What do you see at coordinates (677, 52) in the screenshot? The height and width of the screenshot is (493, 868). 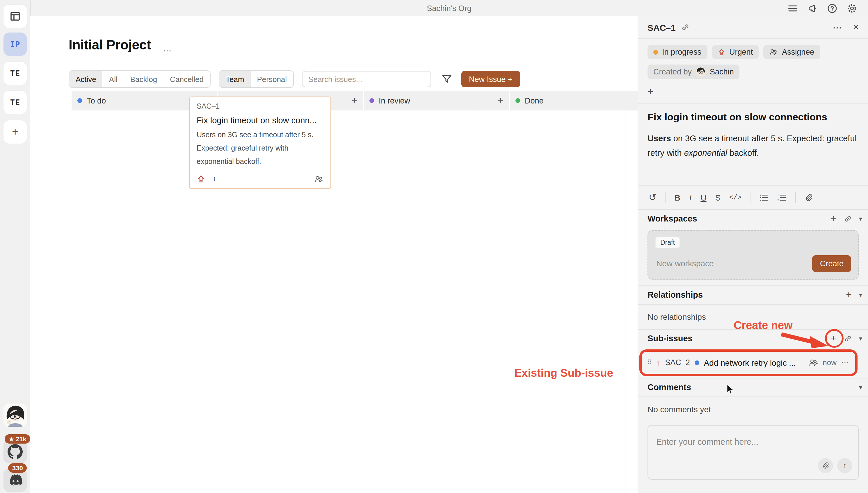 I see `status-badge: In progress` at bounding box center [677, 52].